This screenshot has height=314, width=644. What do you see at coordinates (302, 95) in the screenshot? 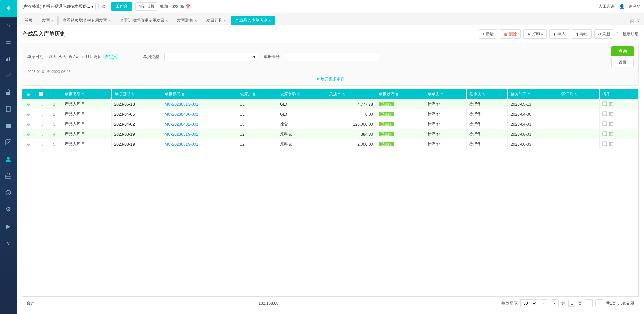
I see `th-warehouse-name: 仓库名称 ⇅` at bounding box center [302, 95].